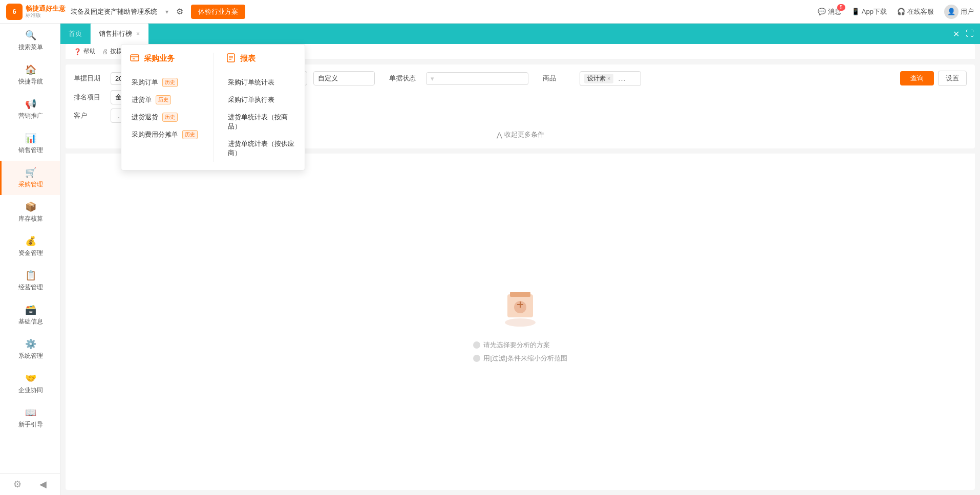  What do you see at coordinates (31, 207) in the screenshot?
I see `inventory-icon: 📦` at bounding box center [31, 207].